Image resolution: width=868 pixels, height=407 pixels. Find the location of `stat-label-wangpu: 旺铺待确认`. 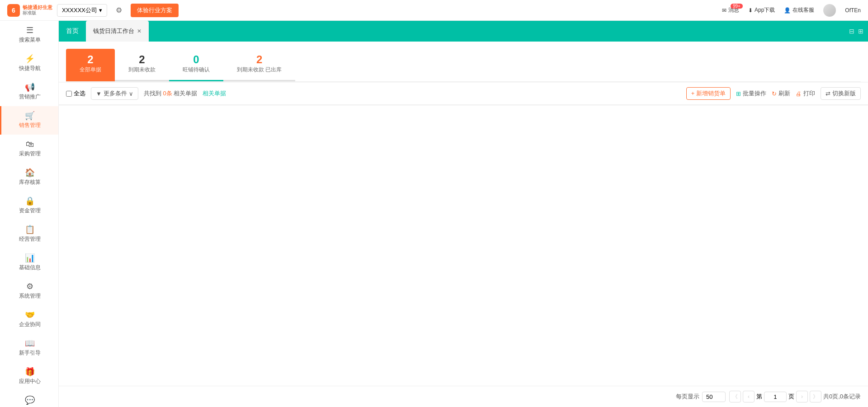

stat-label-wangpu: 旺铺待确认 is located at coordinates (196, 70).